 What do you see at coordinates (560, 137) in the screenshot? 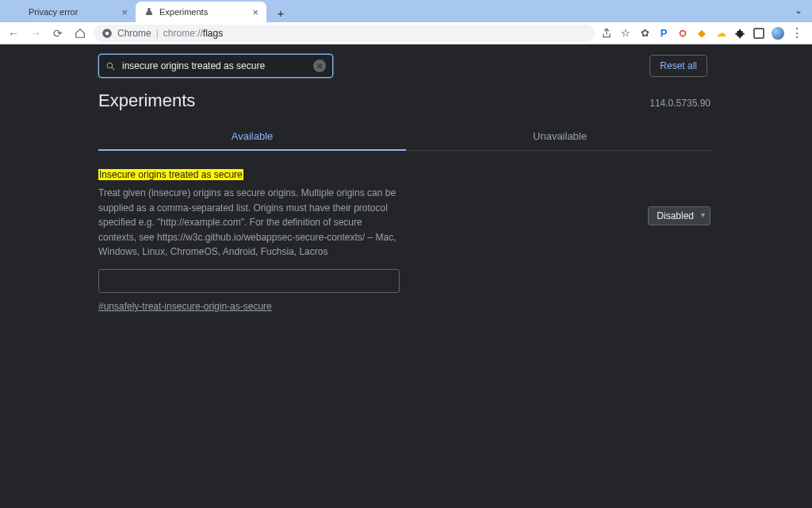
I see `tab-unavailable: Unavailable` at bounding box center [560, 137].